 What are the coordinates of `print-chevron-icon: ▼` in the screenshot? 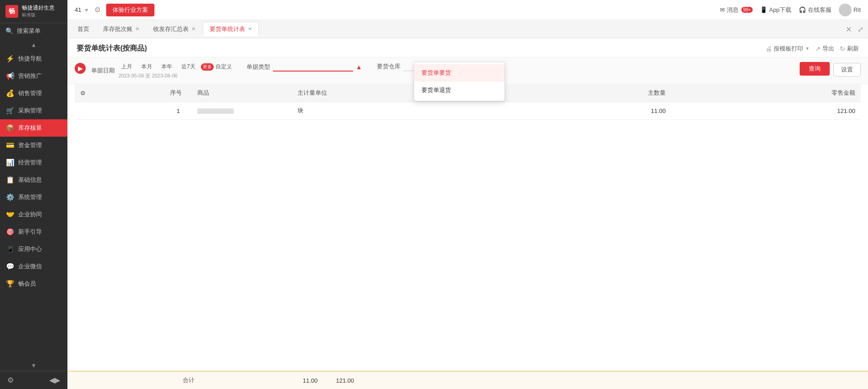 It's located at (807, 48).